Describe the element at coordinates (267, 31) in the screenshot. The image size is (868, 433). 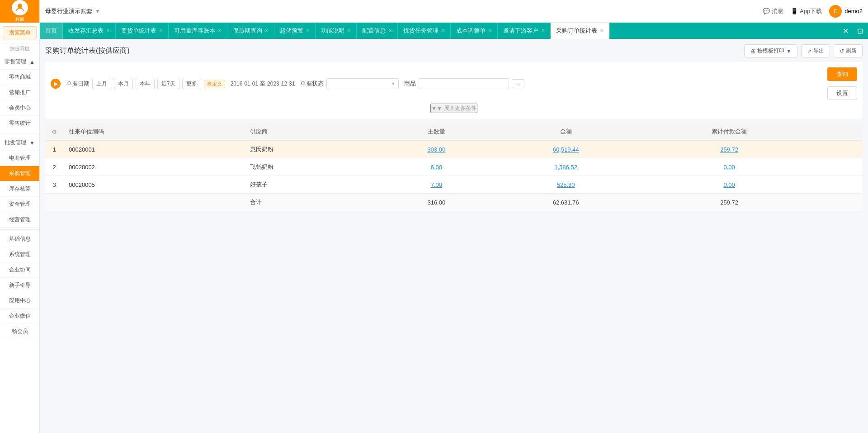
I see `tab-expiry-close: ✕` at that location.